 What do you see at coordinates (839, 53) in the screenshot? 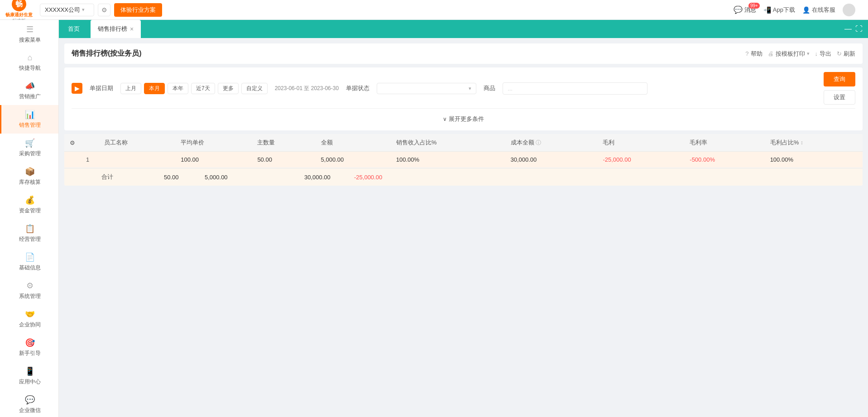
I see `refresh-icon: ↻` at bounding box center [839, 53].